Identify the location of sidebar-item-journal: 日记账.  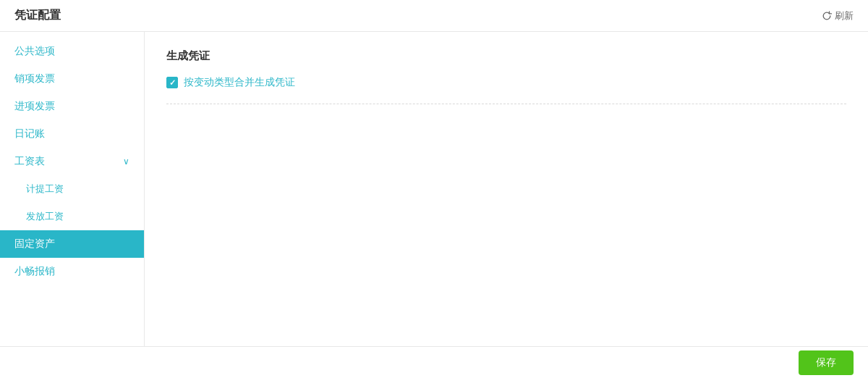
(72, 134).